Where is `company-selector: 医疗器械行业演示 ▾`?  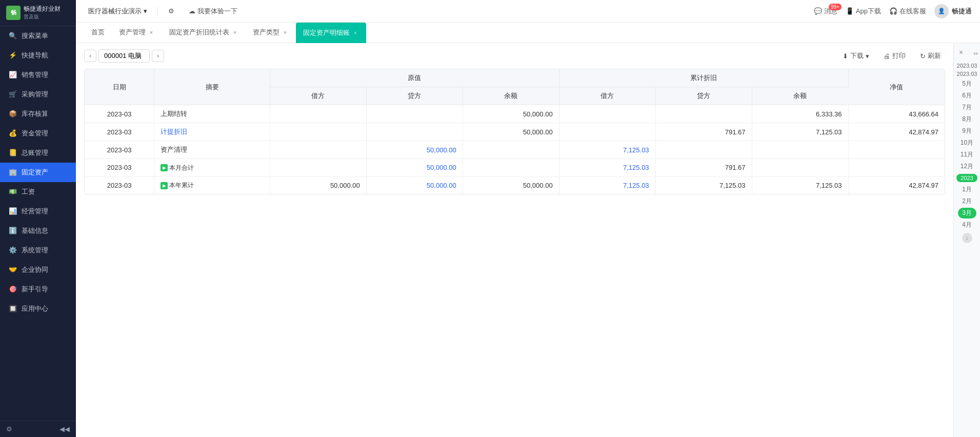 company-selector: 医疗器械行业演示 ▾ is located at coordinates (118, 11).